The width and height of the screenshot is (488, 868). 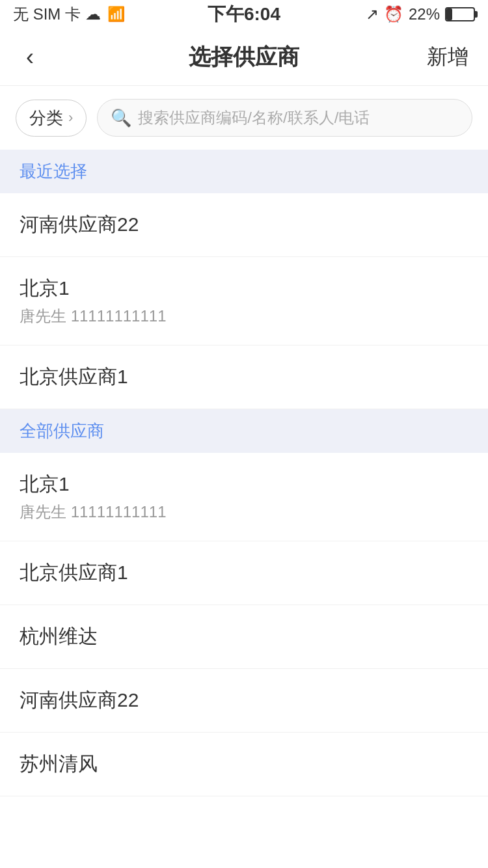 What do you see at coordinates (244, 431) in the screenshot?
I see `all-section-header: 全部供应商` at bounding box center [244, 431].